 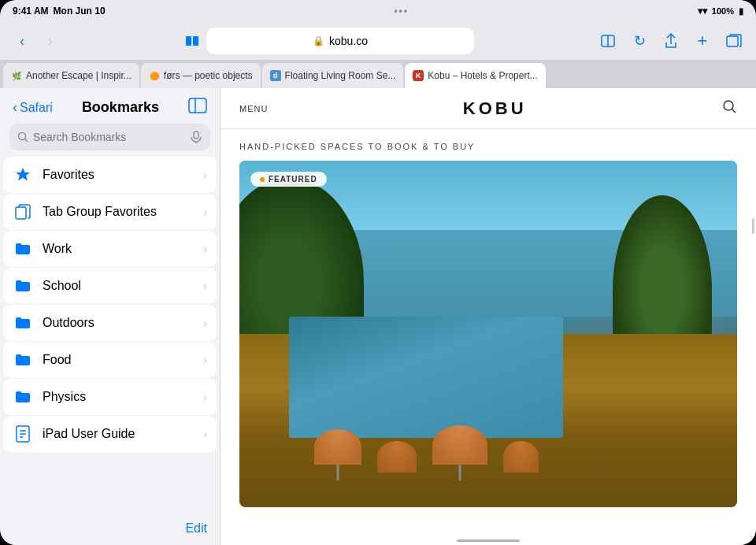 I want to click on physics-folder-icon, so click(x=23, y=397).